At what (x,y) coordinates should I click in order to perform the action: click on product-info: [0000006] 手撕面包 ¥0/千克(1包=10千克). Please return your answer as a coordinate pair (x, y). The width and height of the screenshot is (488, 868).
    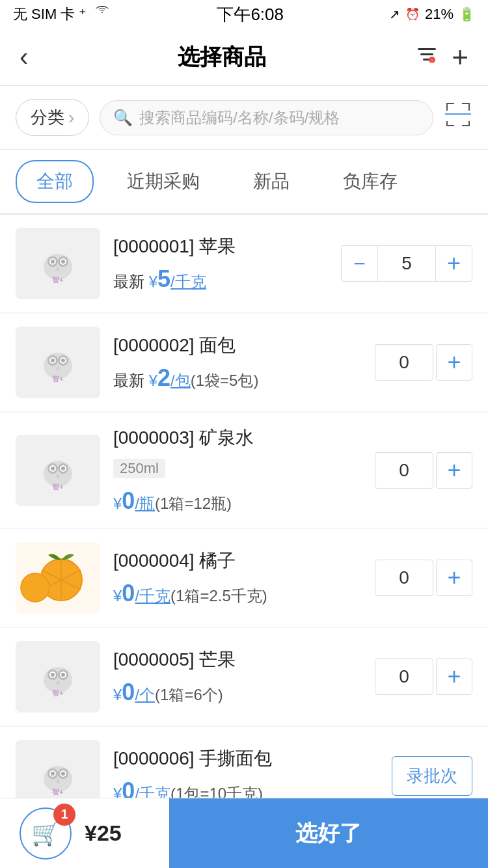
    Looking at the image, I should click on (246, 776).